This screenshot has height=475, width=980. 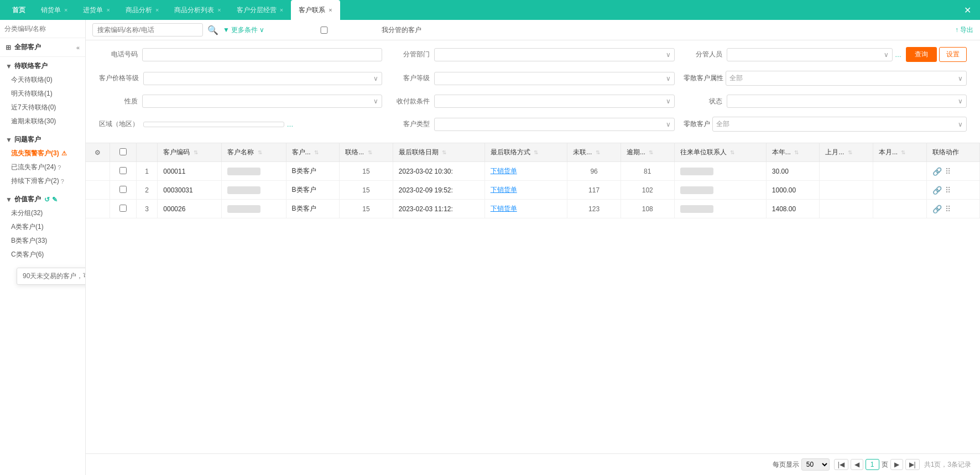 I want to click on customer-type-label: 客户类型, so click(x=410, y=124).